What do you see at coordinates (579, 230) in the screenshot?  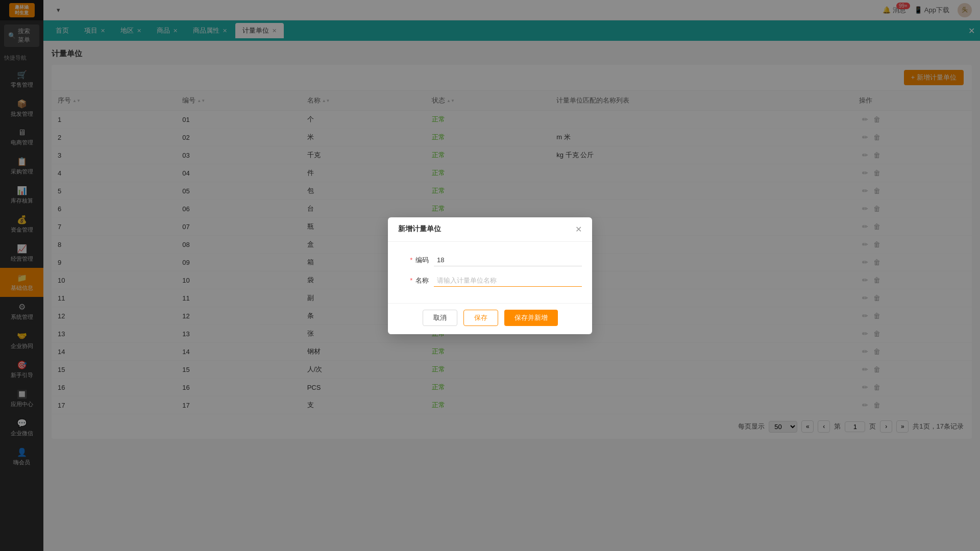 I see `modal-close-button: ✕` at bounding box center [579, 230].